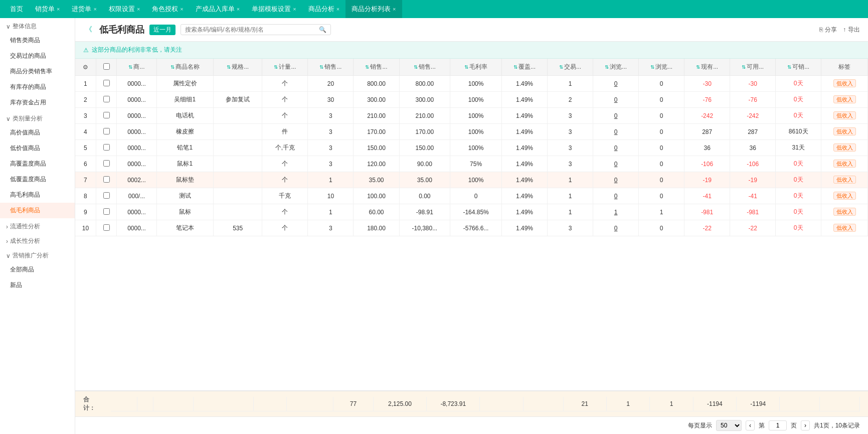 The image size is (868, 434). What do you see at coordinates (37, 87) in the screenshot?
I see `sidebar-item-stocked-products: 有库存的商品` at bounding box center [37, 87].